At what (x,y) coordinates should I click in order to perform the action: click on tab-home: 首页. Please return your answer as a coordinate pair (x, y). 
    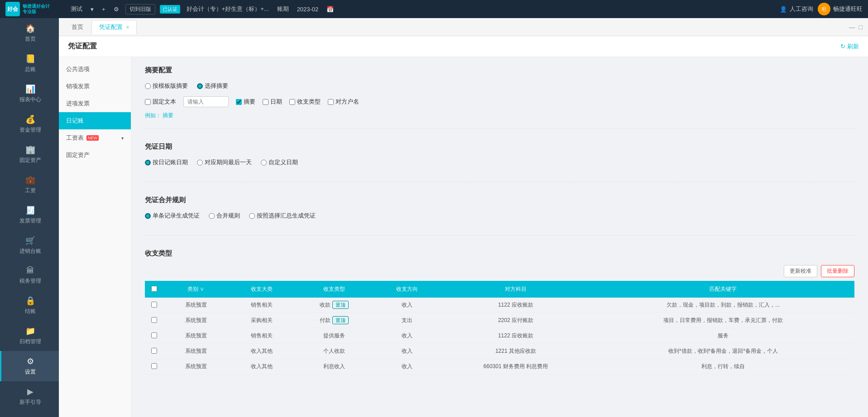
    Looking at the image, I should click on (77, 27).